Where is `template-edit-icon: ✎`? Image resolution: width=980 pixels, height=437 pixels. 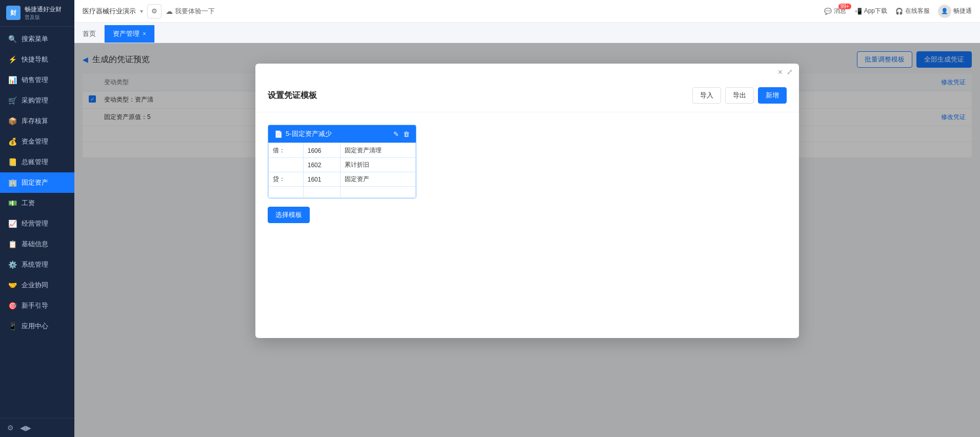
template-edit-icon: ✎ is located at coordinates (396, 134).